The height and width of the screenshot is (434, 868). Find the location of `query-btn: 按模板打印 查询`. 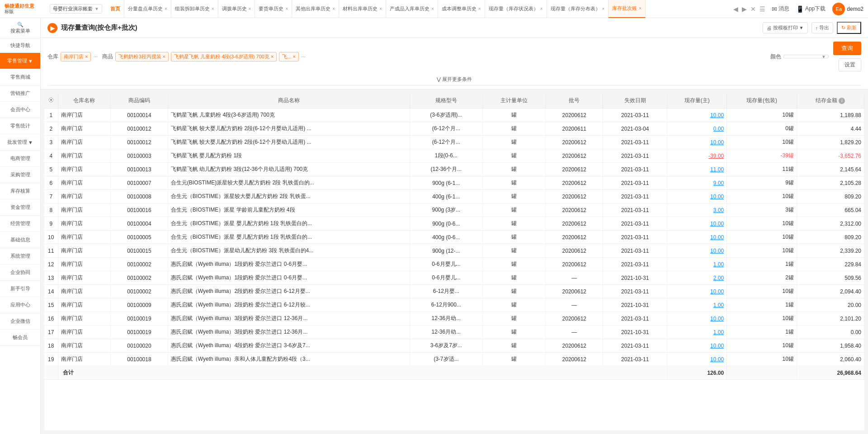

query-btn: 按模板打印 查询 is located at coordinates (847, 48).